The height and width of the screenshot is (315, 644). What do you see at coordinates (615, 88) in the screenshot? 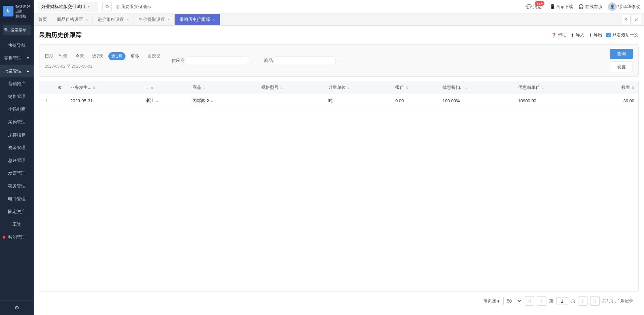
I see `col-header-quantity: 数量 ⇅` at bounding box center [615, 88].